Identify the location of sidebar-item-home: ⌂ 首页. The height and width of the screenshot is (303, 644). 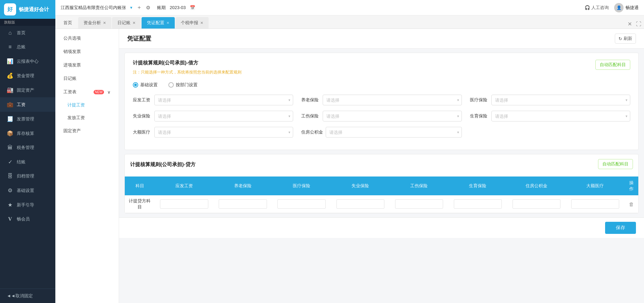
(28, 33).